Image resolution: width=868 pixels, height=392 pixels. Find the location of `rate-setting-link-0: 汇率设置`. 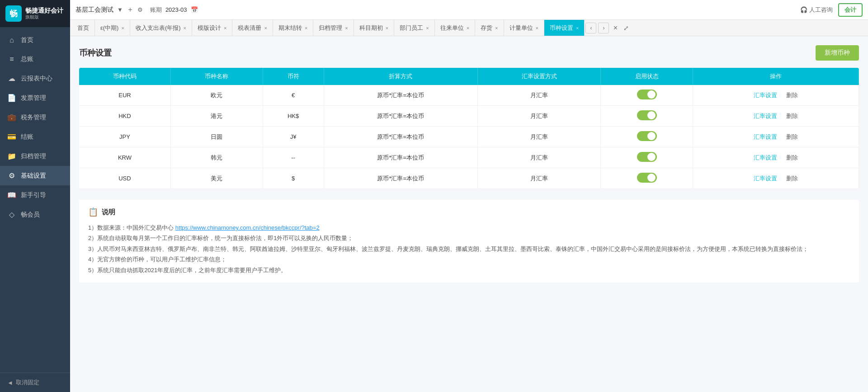

rate-setting-link-0: 汇率设置 is located at coordinates (765, 95).